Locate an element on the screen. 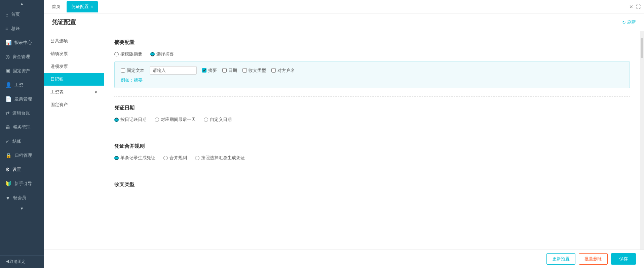 The width and height of the screenshot is (644, 268). settle-icon: ✓ is located at coordinates (7, 141).